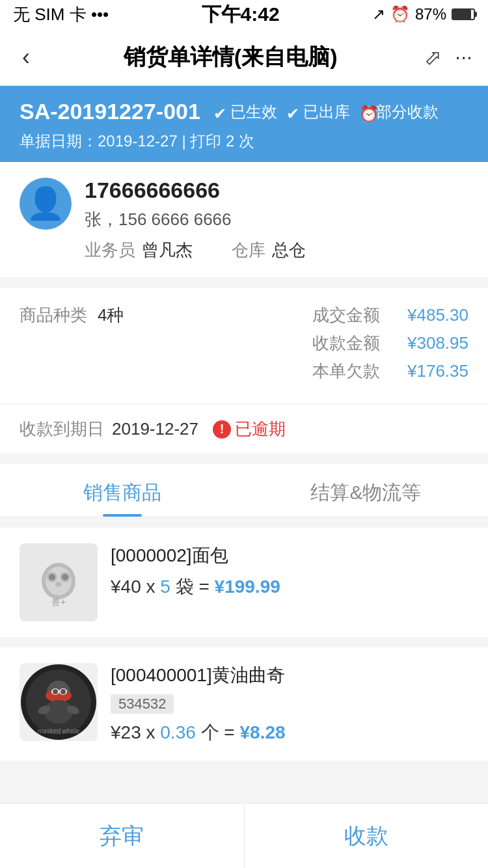  I want to click on status-tag-shipped: ✔ 已出库, so click(318, 112).